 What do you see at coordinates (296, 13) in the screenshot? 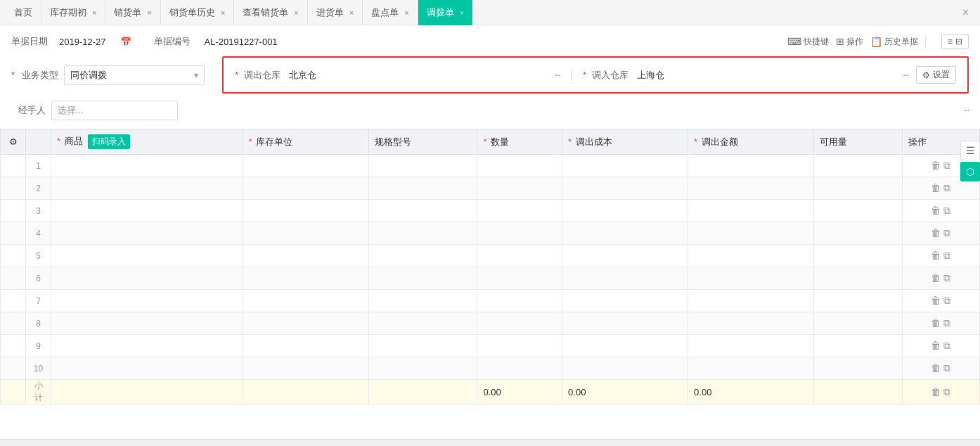
I see `tab-close-view-sales: ×` at bounding box center [296, 13].